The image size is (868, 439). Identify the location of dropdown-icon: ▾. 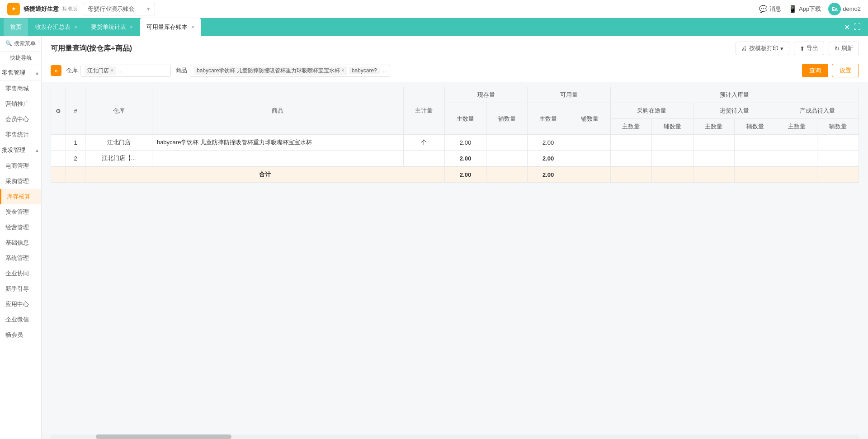
(148, 9).